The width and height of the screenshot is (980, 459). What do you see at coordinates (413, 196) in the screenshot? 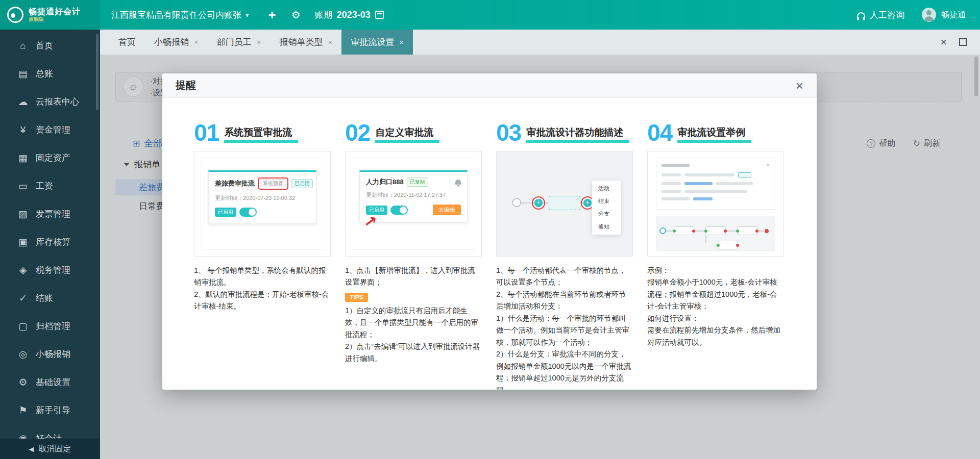
I see `mini-flow-card: 人力归口888 已复制 更新时间：2020-11-02 17:27:37 已启用…` at bounding box center [413, 196].